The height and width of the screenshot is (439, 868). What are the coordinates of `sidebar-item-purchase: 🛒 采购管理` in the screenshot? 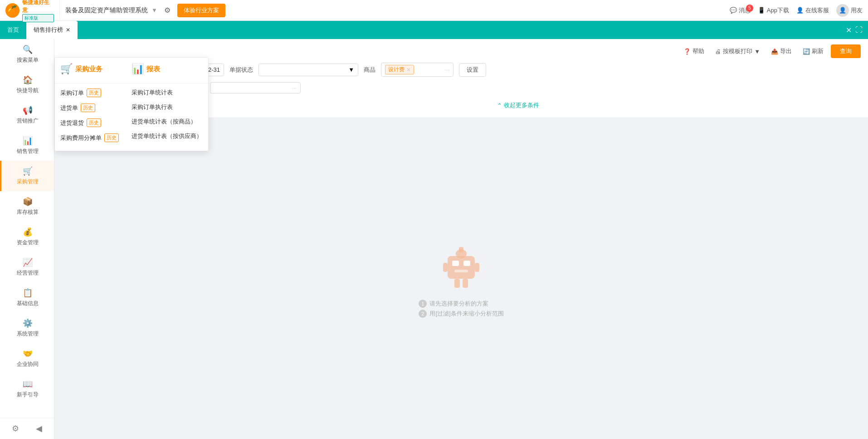 It's located at (27, 176).